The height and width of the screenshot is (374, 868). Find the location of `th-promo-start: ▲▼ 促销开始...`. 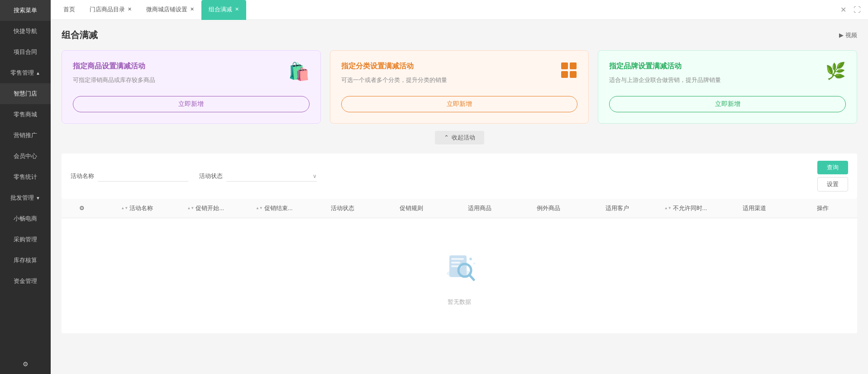

th-promo-start: ▲▼ 促销开始... is located at coordinates (205, 208).